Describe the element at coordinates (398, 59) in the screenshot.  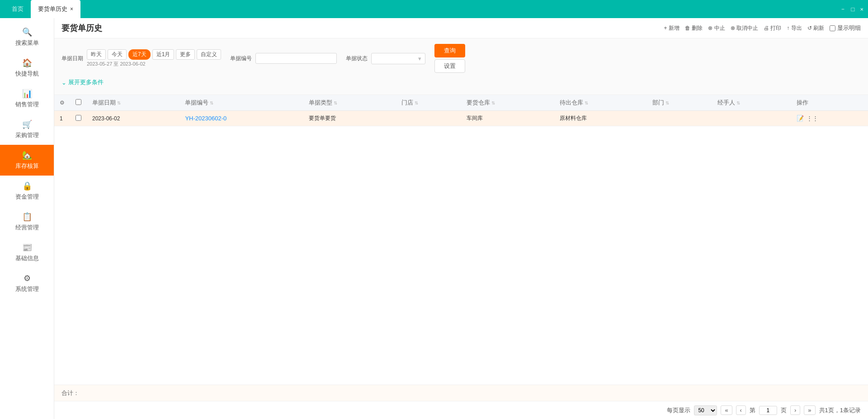
I see `status-select: ▾` at that location.